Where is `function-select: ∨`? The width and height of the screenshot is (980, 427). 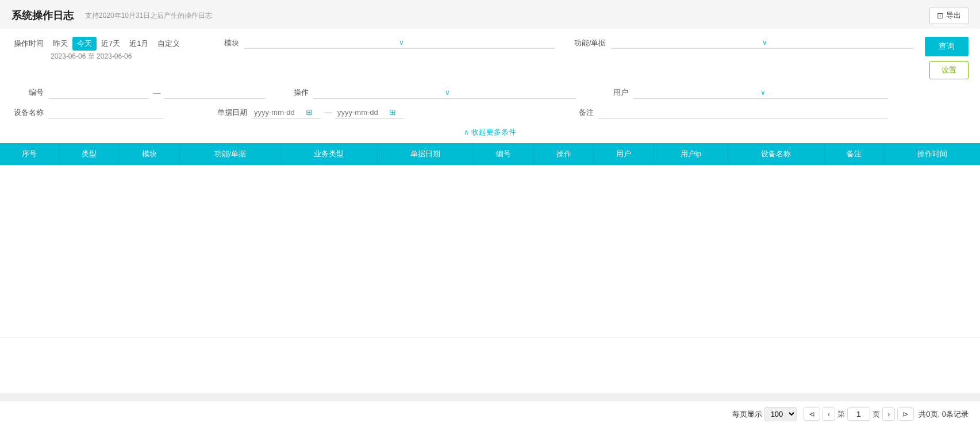
function-select: ∨ is located at coordinates (762, 43).